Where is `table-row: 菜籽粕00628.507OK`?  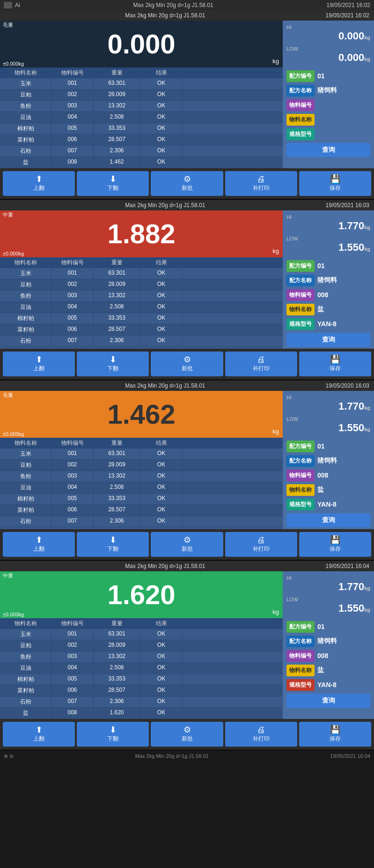
table-row: 菜籽粕00628.507OK is located at coordinates (141, 140).